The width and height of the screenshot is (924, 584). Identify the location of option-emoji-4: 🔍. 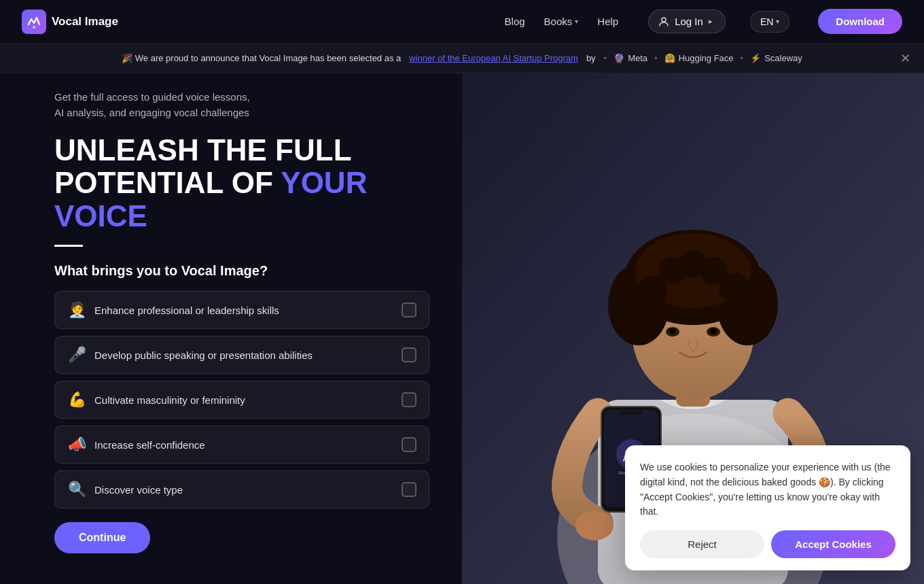
(77, 489).